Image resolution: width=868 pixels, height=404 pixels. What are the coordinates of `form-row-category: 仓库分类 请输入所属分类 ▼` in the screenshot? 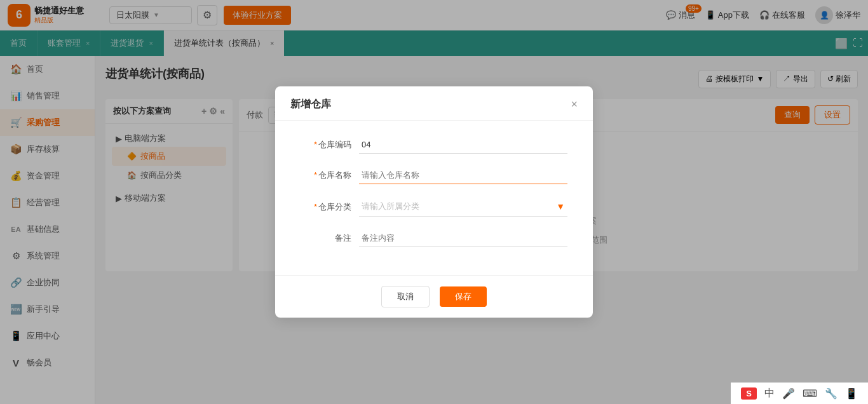 It's located at (434, 207).